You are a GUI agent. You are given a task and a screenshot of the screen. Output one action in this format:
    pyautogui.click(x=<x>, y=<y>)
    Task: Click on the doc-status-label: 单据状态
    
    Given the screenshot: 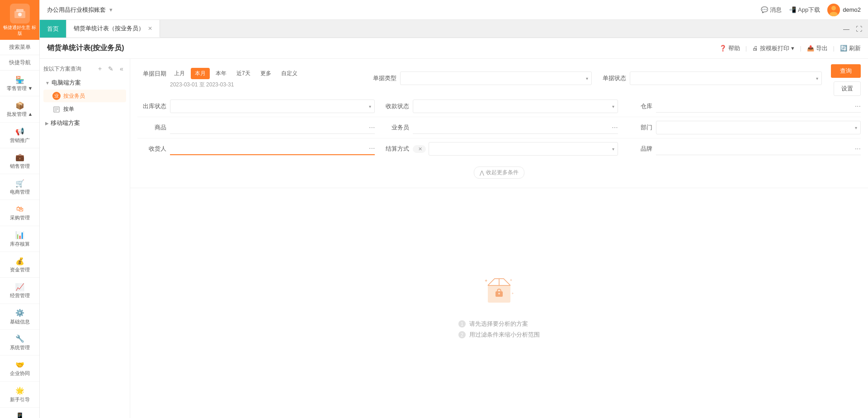 What is the action you would take?
    pyautogui.click(x=612, y=78)
    